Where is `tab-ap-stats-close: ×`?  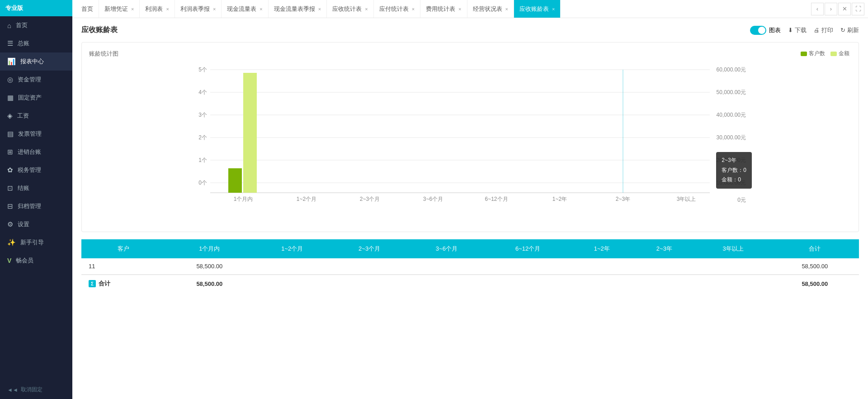 tab-ap-stats-close: × is located at coordinates (413, 9).